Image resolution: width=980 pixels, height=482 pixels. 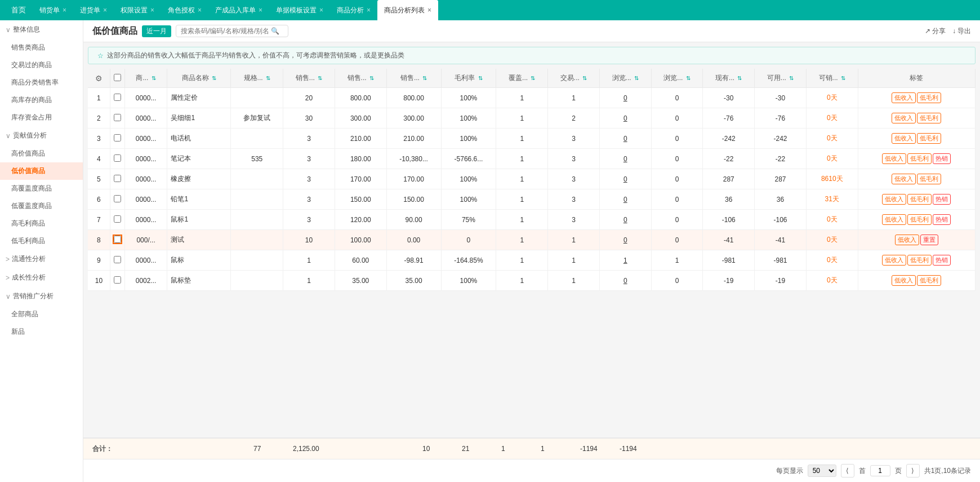 I want to click on last-page-button: ⟩, so click(x=913, y=471).